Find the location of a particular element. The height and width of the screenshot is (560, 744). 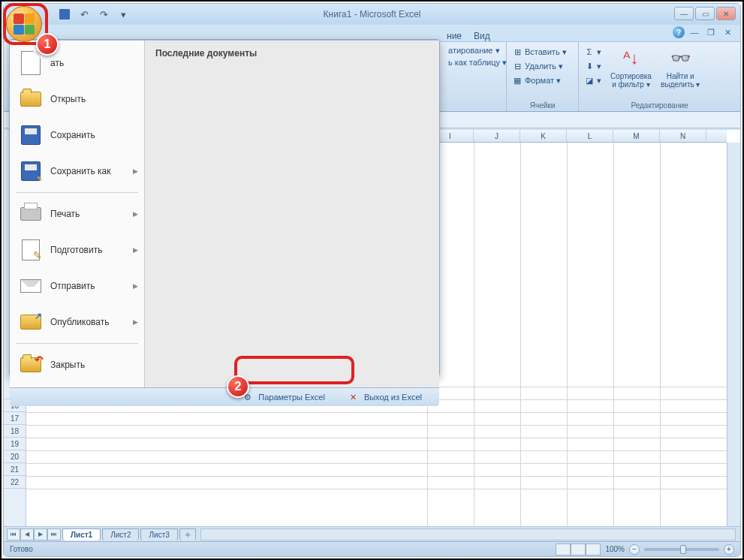

column-header: J is located at coordinates (497, 136).